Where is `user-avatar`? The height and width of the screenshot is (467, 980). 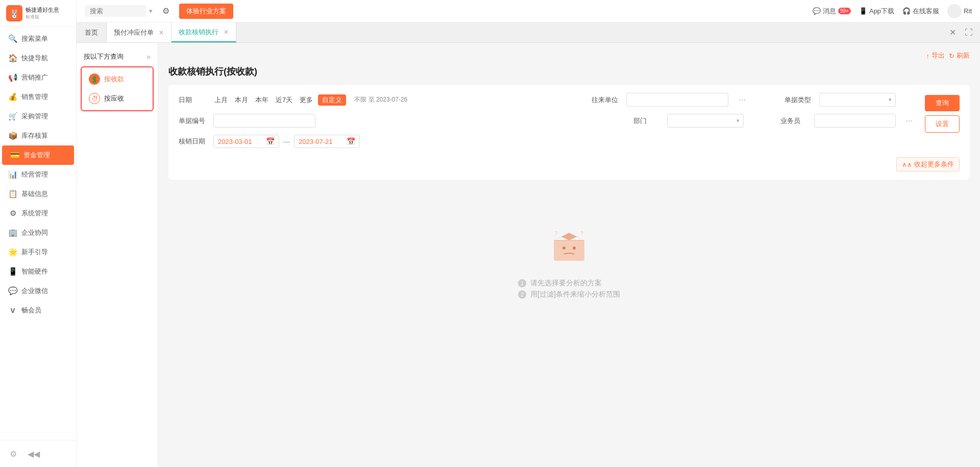
user-avatar is located at coordinates (954, 11).